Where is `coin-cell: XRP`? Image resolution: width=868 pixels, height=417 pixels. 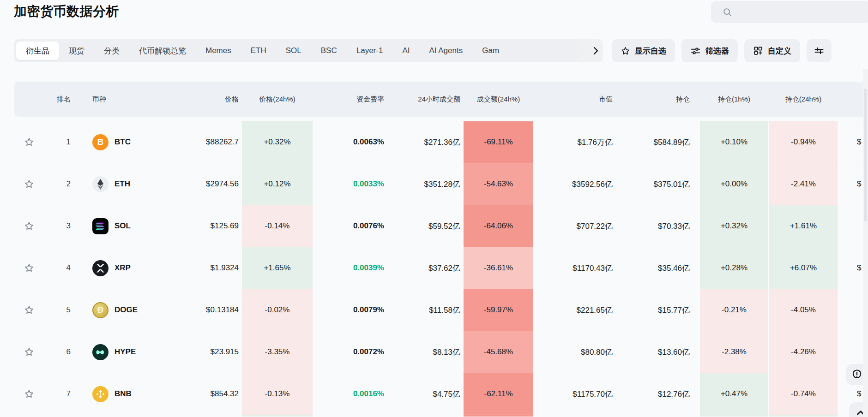
coin-cell: XRP is located at coordinates (124, 268).